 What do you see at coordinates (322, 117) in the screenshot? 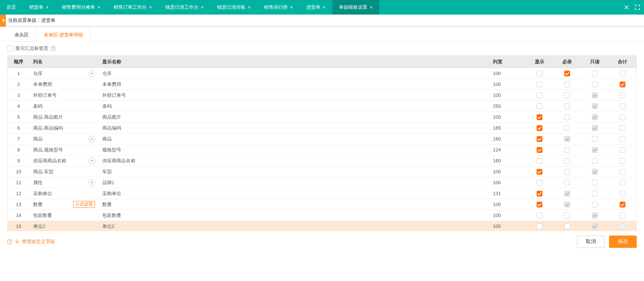
I see `table-row: 5商品.商品图片商品图片100` at bounding box center [322, 117].